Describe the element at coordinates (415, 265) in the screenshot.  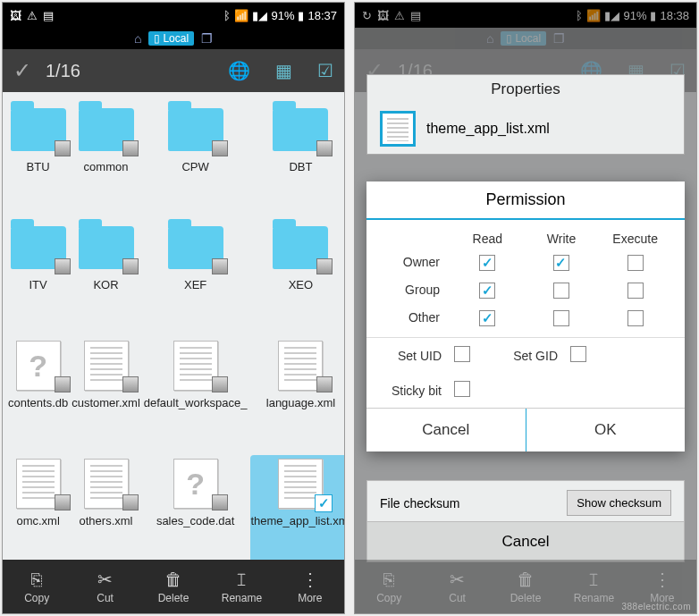
I see `perm-row-owner: Owner` at that location.